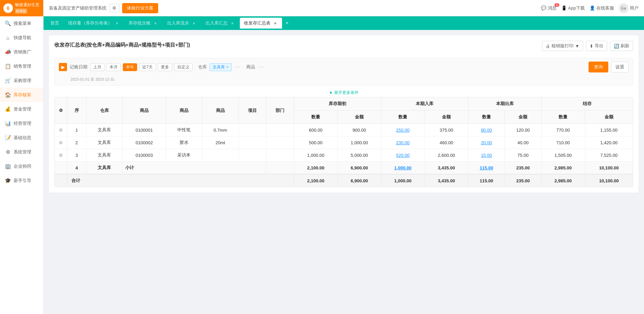 This screenshot has width=644, height=314. Describe the element at coordinates (22, 81) in the screenshot. I see `sidebar-item-purchase: 🛒 采购管理` at that location.